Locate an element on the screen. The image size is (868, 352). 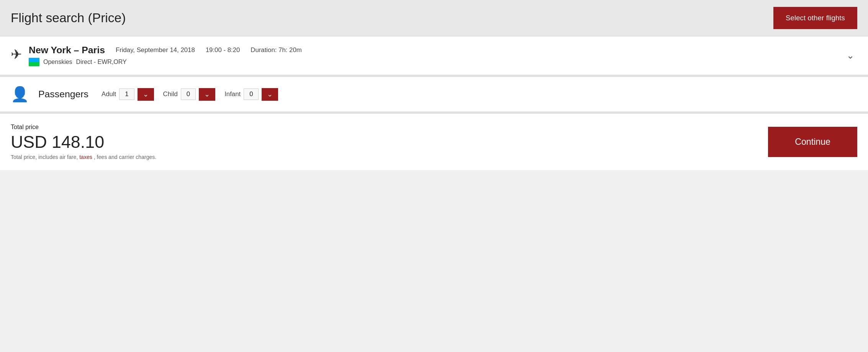
flight-date: Friday, September 14, 2018 is located at coordinates (156, 50).